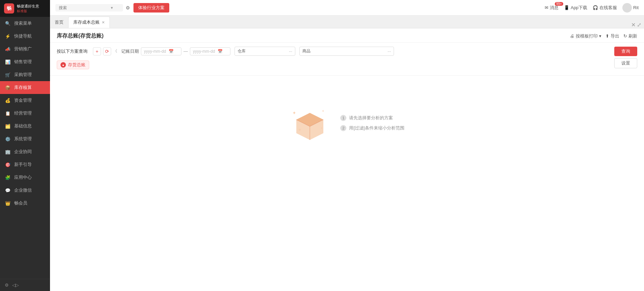 This screenshot has width=644, height=291. I want to click on sidebar-label-shortcut: 快捷导航, so click(23, 36).